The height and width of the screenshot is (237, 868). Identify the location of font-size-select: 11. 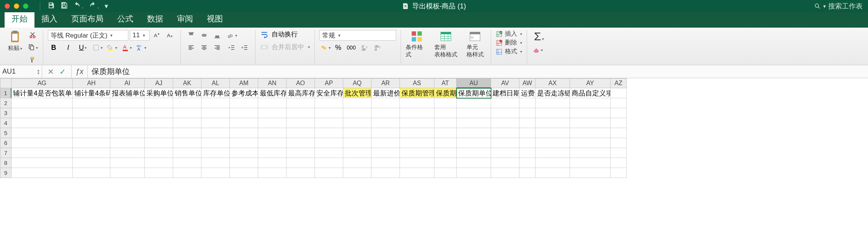
(140, 35).